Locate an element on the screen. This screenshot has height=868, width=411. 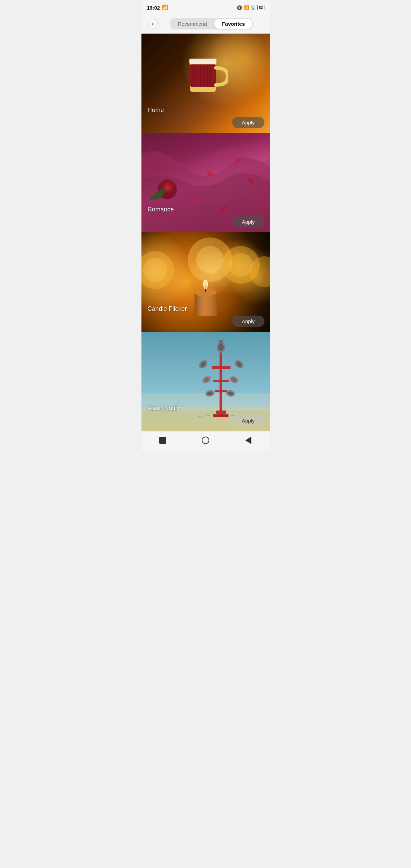
nav-bar: ‹ Recommend Favorites is located at coordinates (206, 24).